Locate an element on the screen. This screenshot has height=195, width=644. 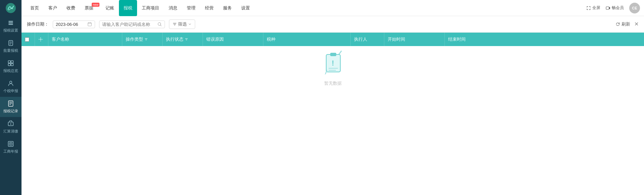
top-navigation: 首页 客户 收费 票据 new 记账 报税 工商项目 消息 is located at coordinates (333, 8).